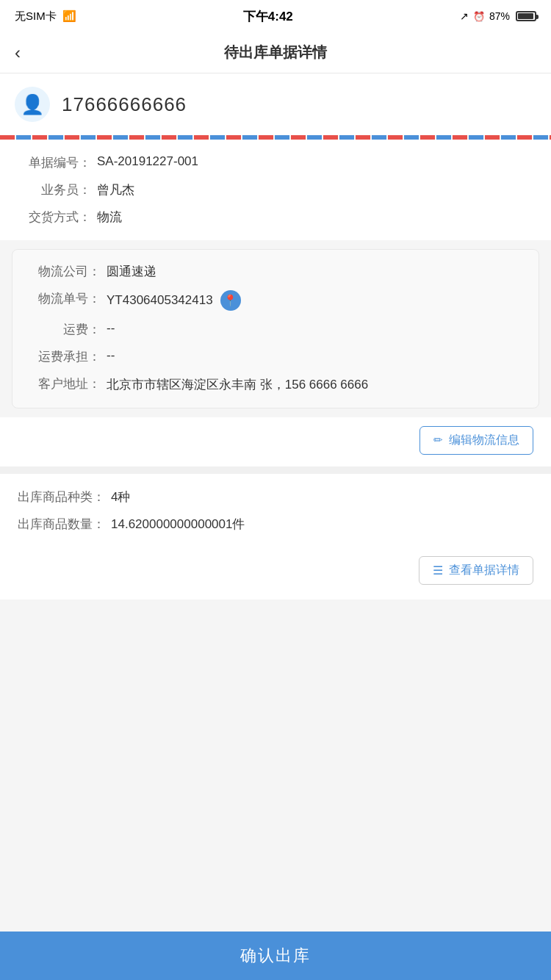 This screenshot has height=980, width=551. Describe the element at coordinates (276, 300) in the screenshot. I see `tracking-number-row: 物流单号： YT4306405342413 📍` at that location.